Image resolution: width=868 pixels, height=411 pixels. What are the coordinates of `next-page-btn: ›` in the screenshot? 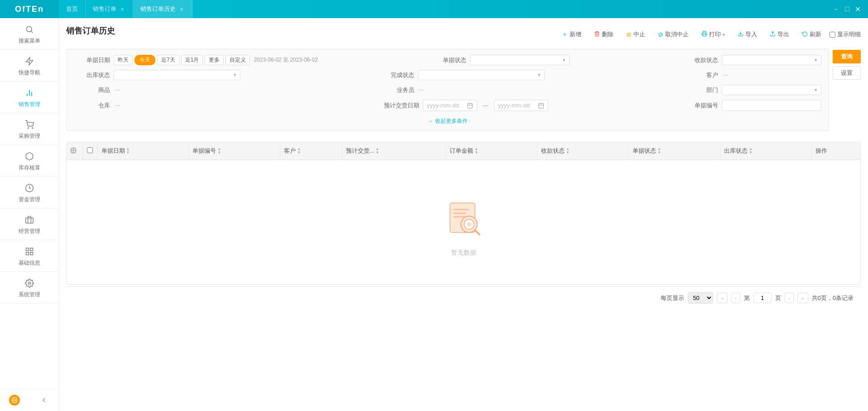 It's located at (789, 298).